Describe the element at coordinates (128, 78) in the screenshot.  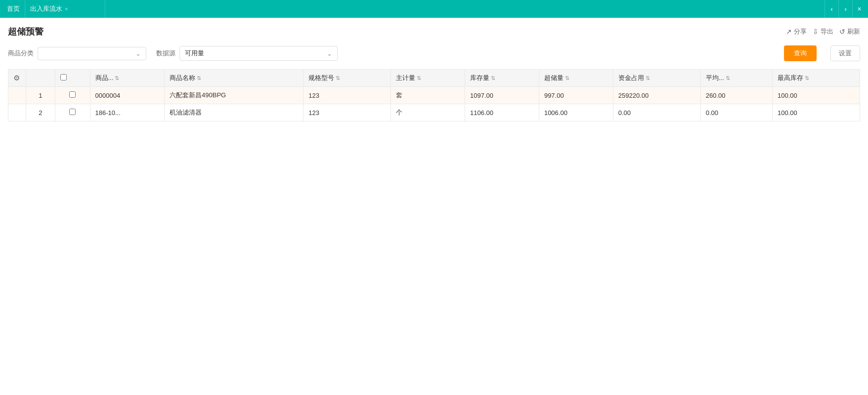
I see `col-code-header: 商品...⇅` at that location.